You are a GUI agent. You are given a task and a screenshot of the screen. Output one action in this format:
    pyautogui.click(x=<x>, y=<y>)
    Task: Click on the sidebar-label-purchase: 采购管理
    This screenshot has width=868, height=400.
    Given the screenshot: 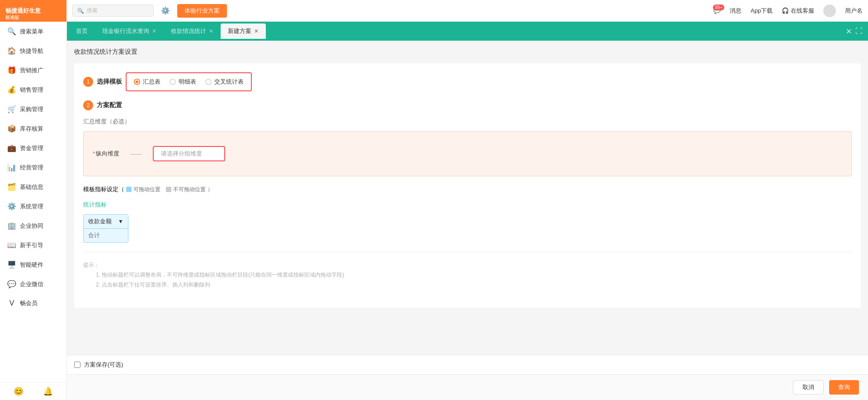 What is the action you would take?
    pyautogui.click(x=32, y=109)
    